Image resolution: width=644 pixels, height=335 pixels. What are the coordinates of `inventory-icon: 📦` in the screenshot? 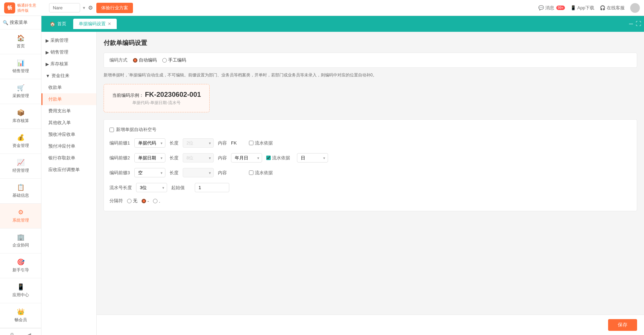 It's located at (21, 113).